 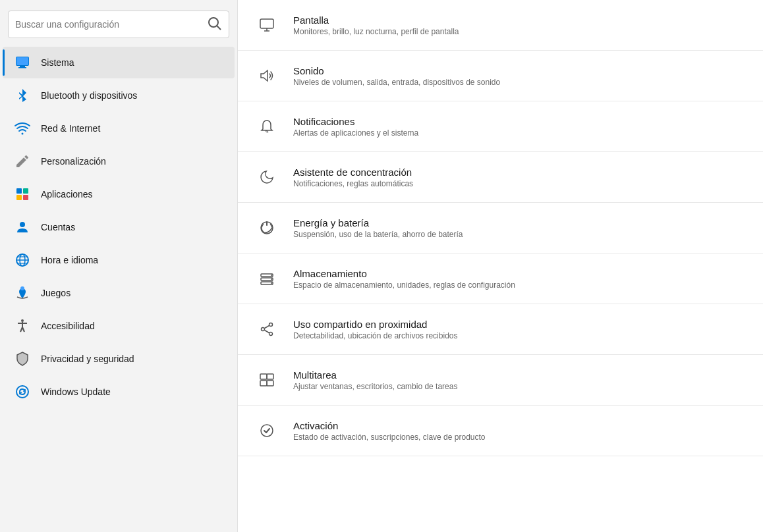 What do you see at coordinates (376, 375) in the screenshot?
I see `multitarea-title: Multitarea` at bounding box center [376, 375].